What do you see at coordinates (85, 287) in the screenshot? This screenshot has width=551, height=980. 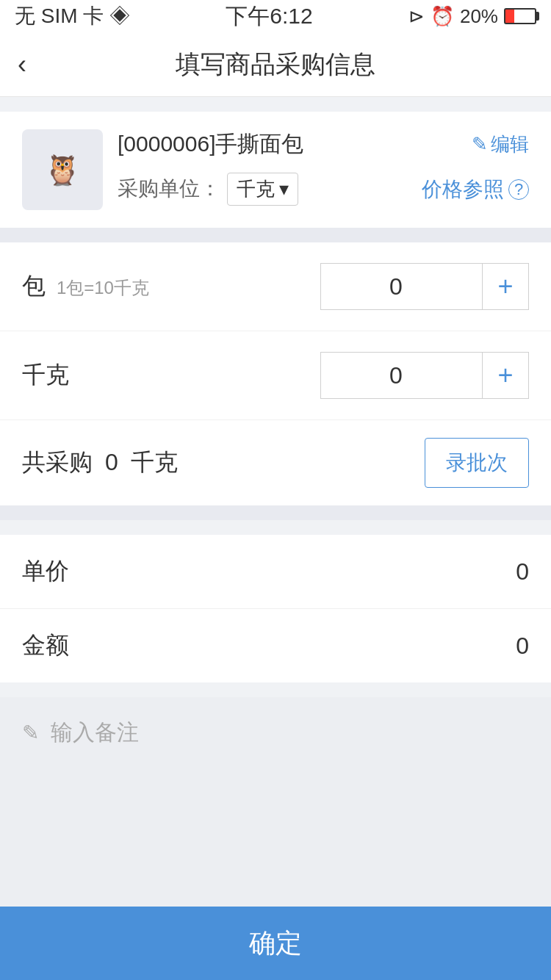 I see `bag-label-group: 包 1包=10千克` at bounding box center [85, 287].